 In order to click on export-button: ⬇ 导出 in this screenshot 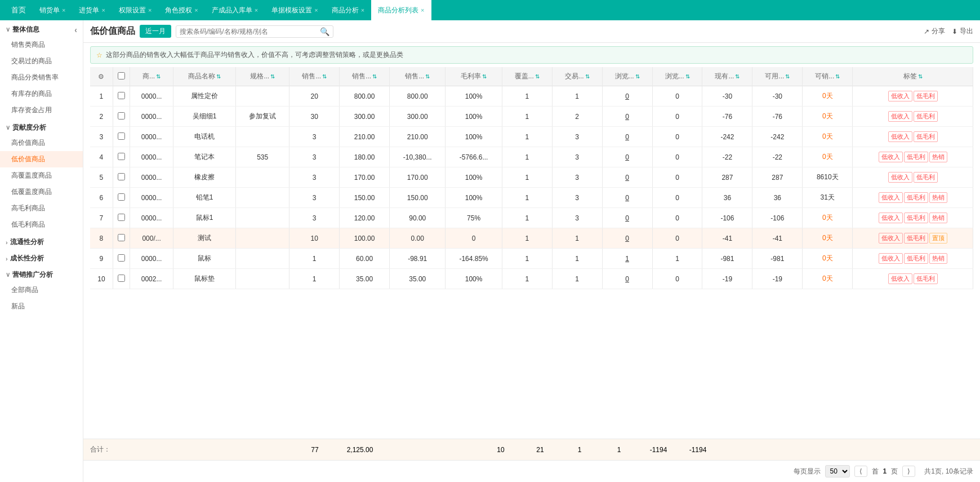, I will do `click(963, 32)`.